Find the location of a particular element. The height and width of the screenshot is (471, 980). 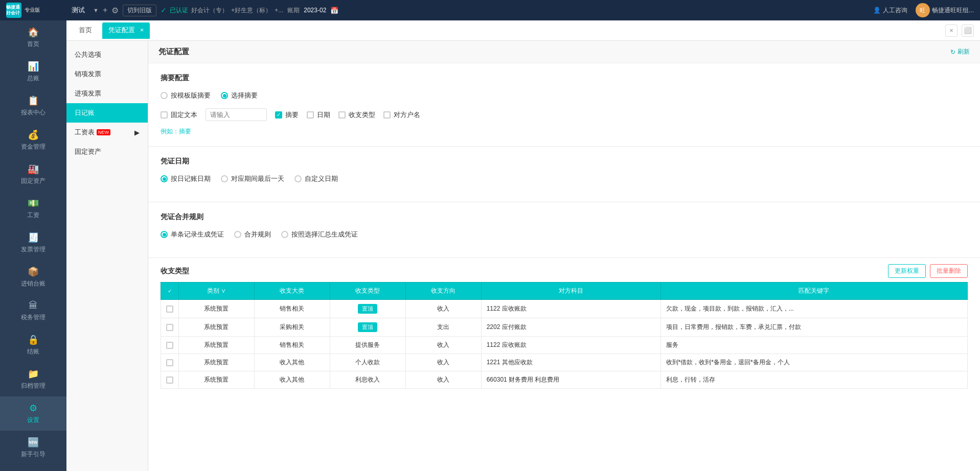

sidebar-item-salary: 💵 工资 is located at coordinates (33, 208).